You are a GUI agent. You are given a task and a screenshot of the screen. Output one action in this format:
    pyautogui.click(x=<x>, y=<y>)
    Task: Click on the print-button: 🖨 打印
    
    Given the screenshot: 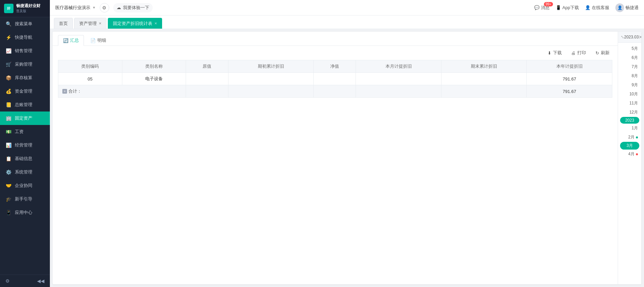 What is the action you would take?
    pyautogui.click(x=579, y=53)
    